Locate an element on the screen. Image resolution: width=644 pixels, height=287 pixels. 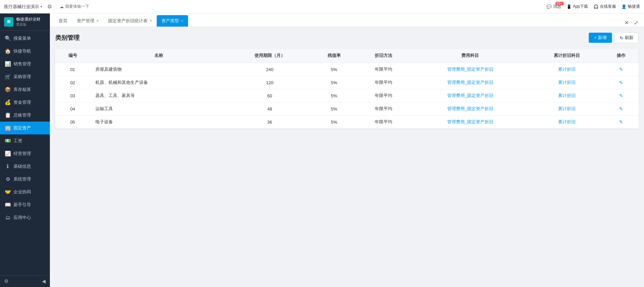
sidebar-item-label: 固定资产 is located at coordinates (22, 128).